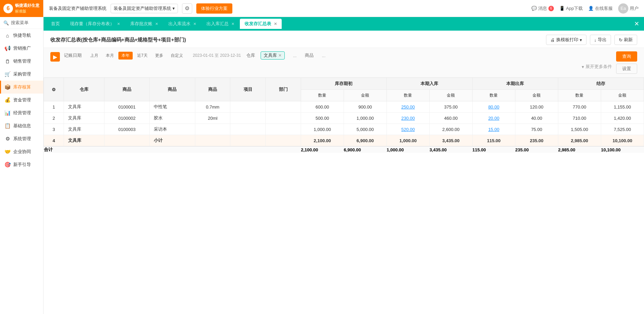 This screenshot has height=314, width=644. What do you see at coordinates (429, 84) in the screenshot?
I see `col-header-period-in: 本期入库` at bounding box center [429, 84].